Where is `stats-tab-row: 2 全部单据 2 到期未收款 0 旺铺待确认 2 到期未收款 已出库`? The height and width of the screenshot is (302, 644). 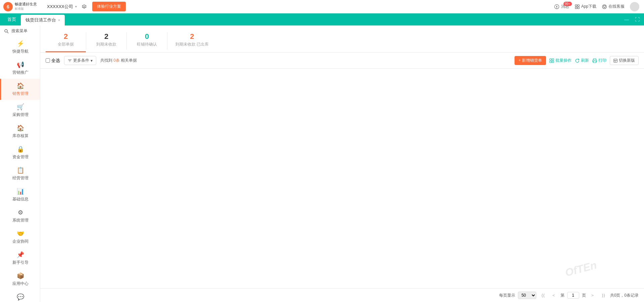
stats-tab-row: 2 全部单据 2 到期未收款 0 旺铺待确认 2 到期未收款 已出库 is located at coordinates (342, 41).